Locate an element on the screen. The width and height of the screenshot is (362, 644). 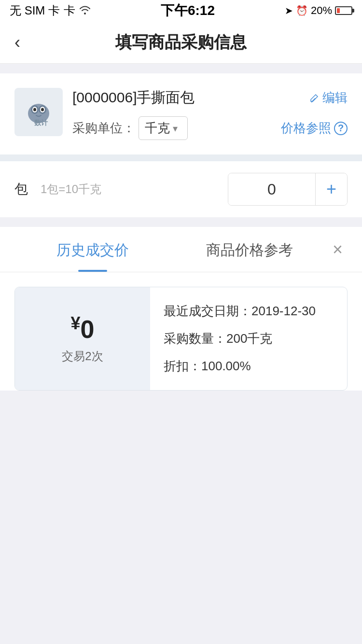
price-ref-button: 价格参照 ? is located at coordinates (314, 128).